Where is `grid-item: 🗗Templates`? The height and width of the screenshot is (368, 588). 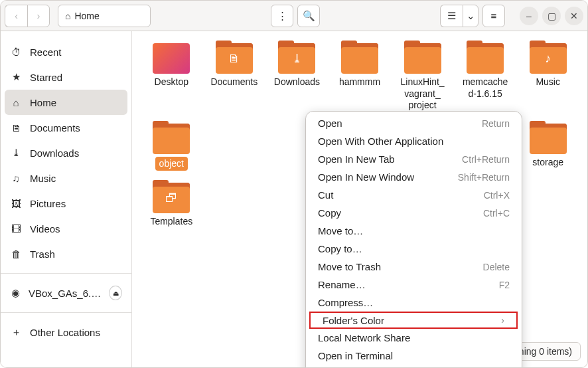 grid-item: 🗗Templates is located at coordinates (171, 223).